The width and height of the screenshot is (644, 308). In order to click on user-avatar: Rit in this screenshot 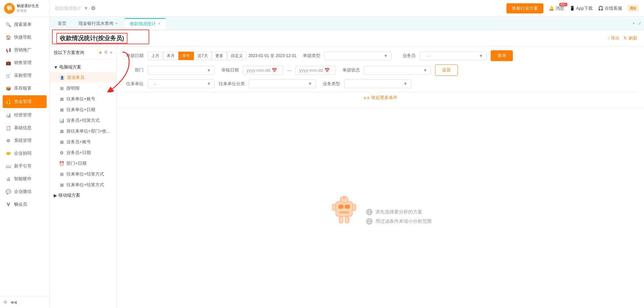, I will do `click(633, 8)`.